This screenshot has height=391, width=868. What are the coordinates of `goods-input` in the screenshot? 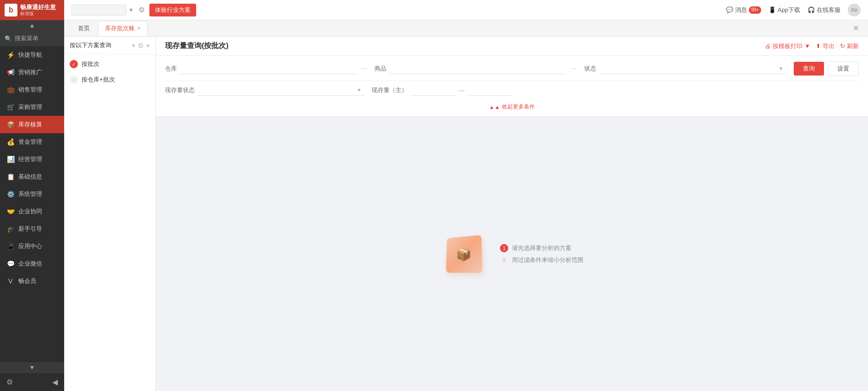 It's located at (478, 69).